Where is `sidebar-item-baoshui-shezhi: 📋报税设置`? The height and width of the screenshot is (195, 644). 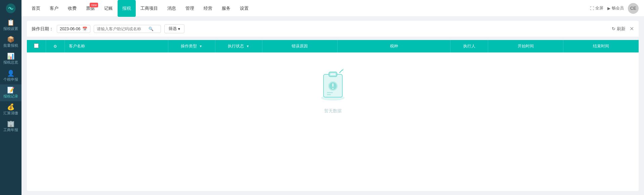 sidebar-item-baoshui-shezhi: 📋报税设置 is located at coordinates (11, 25).